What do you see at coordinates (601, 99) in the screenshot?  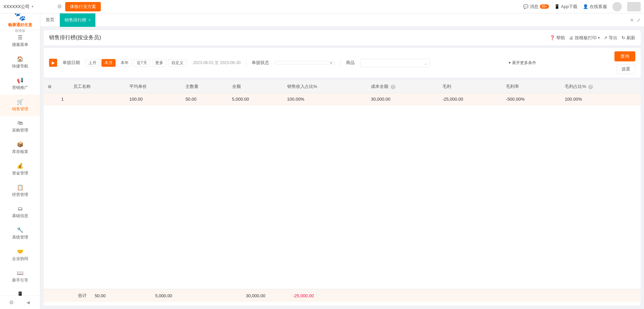 I see `td-gross-pct: 100.00%` at bounding box center [601, 99].